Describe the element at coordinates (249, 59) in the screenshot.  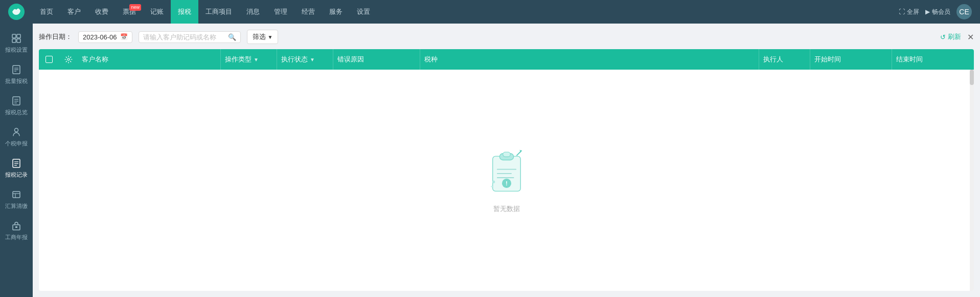
I see `th-op-type: 操作类型 ▼` at that location.